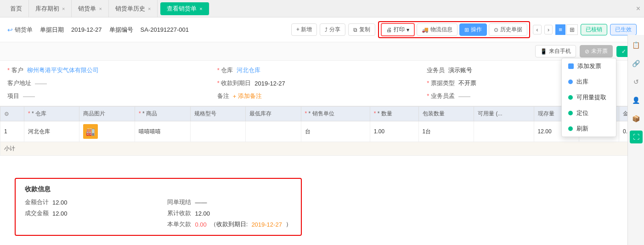 Image resolution: width=644 pixels, height=245 pixels. What do you see at coordinates (437, 29) in the screenshot?
I see `logistics-button: 🚚 物流信息` at bounding box center [437, 29].